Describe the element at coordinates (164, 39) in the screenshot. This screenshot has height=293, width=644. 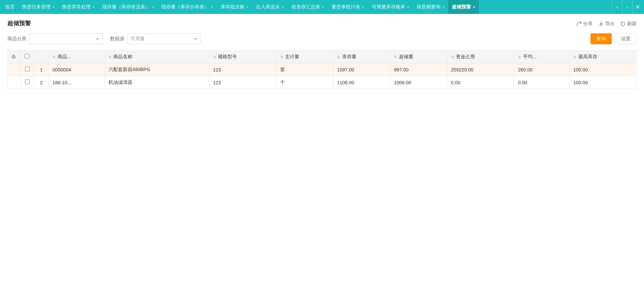
I see `datasource-select: 可用量 ▼` at that location.